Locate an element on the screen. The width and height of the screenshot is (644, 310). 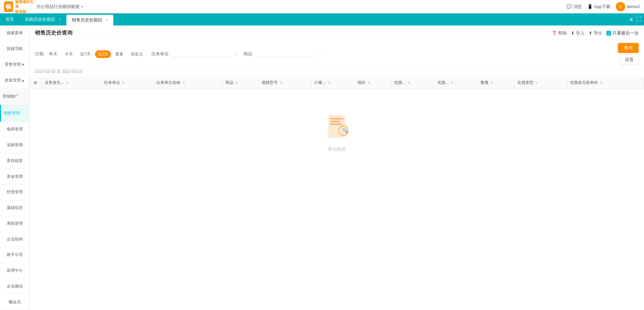
date-btn-custom: 自定义 is located at coordinates (137, 54).